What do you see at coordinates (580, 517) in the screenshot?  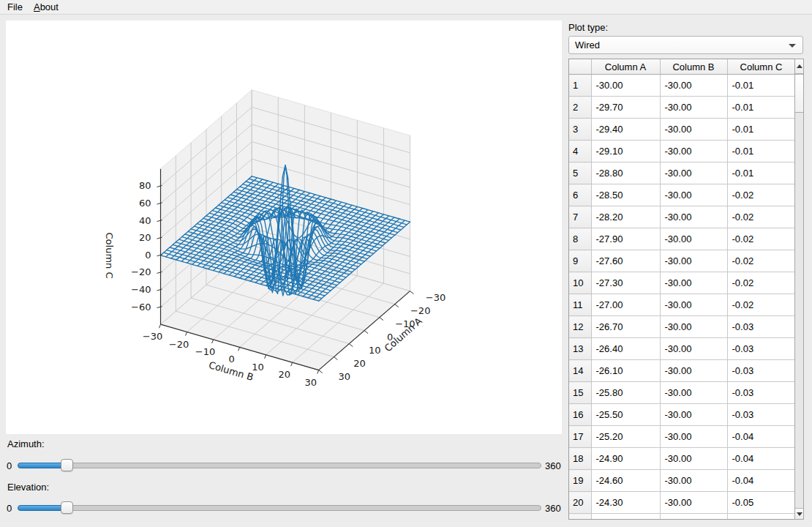 I see `row-number-cell` at bounding box center [580, 517].